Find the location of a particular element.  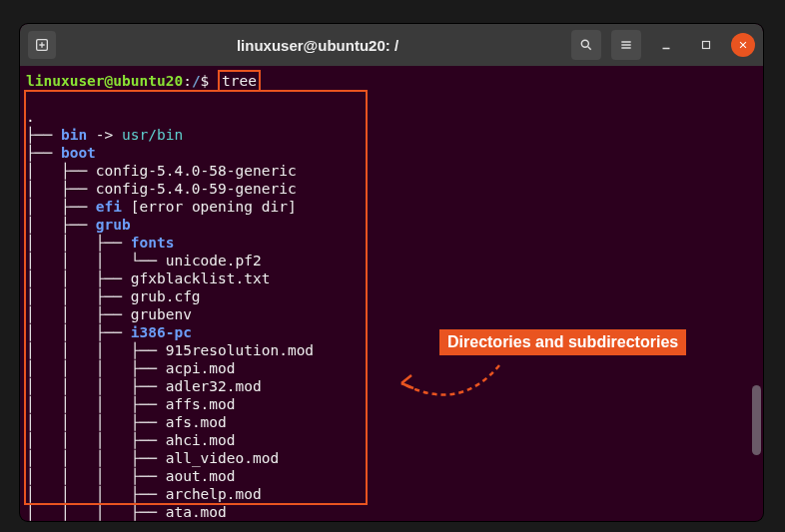

search-button is located at coordinates (586, 45).